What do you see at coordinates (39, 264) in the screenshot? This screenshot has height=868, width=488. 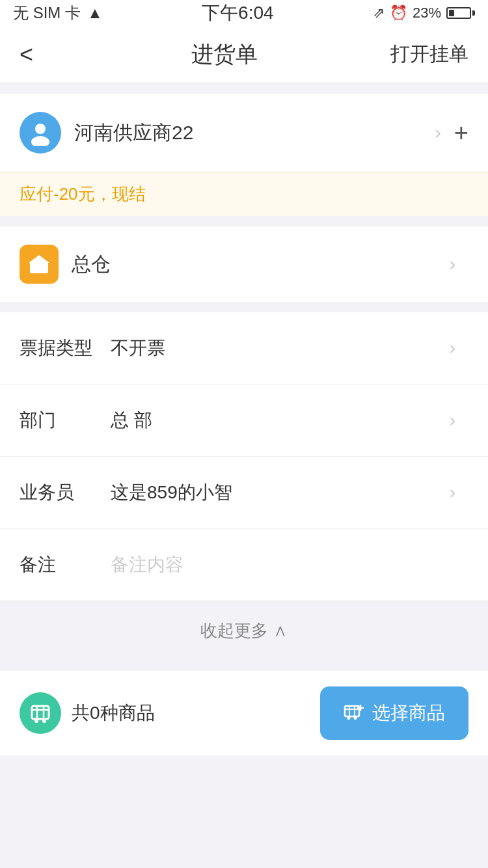 I see `warehouse-icon-bg` at bounding box center [39, 264].